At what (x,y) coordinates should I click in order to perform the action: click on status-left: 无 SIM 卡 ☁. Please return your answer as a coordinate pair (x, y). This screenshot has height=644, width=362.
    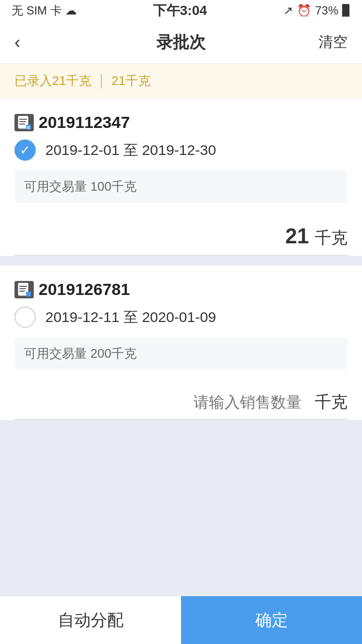
    Looking at the image, I should click on (44, 11).